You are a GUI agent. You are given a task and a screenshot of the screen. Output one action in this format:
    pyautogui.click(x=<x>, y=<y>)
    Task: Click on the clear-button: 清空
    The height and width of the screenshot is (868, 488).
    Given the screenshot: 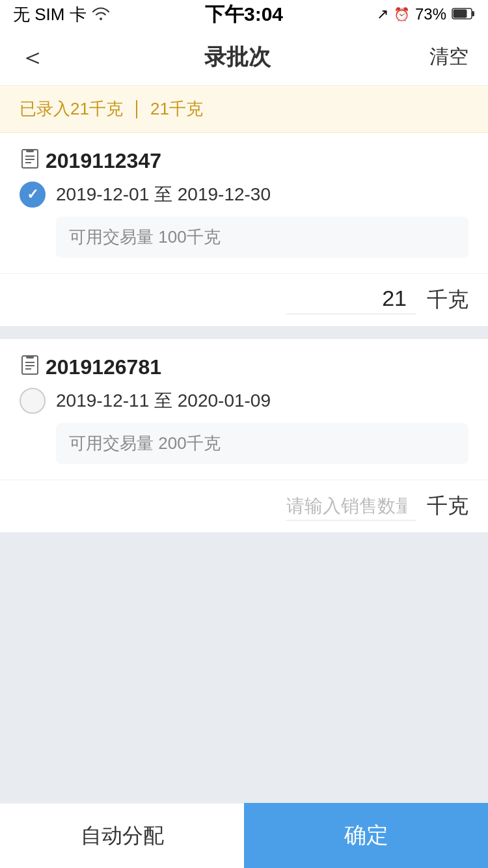 What is the action you would take?
    pyautogui.click(x=449, y=57)
    